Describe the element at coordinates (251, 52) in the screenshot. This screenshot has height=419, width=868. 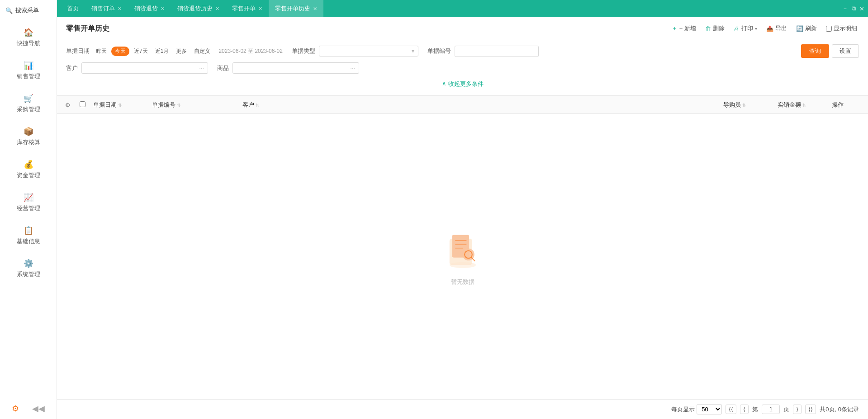
I see `date-range-text: 2023-06-02 至 2023-06-02` at that location.